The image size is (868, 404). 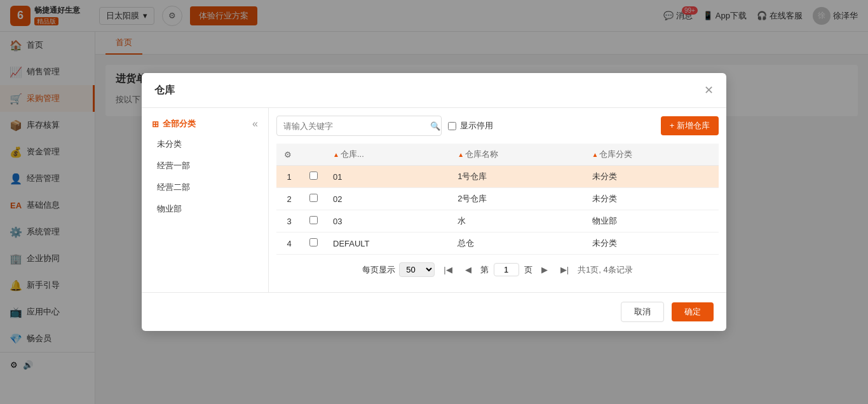 What do you see at coordinates (417, 269) in the screenshot?
I see `per-page-select: 50 100 200` at bounding box center [417, 269].